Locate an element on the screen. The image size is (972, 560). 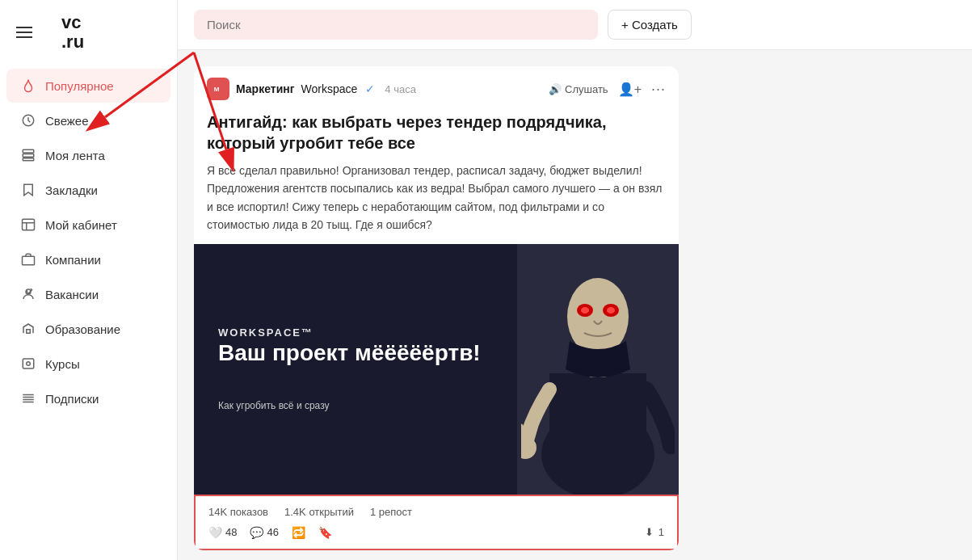
logo: vc.ru is located at coordinates (89, 40).